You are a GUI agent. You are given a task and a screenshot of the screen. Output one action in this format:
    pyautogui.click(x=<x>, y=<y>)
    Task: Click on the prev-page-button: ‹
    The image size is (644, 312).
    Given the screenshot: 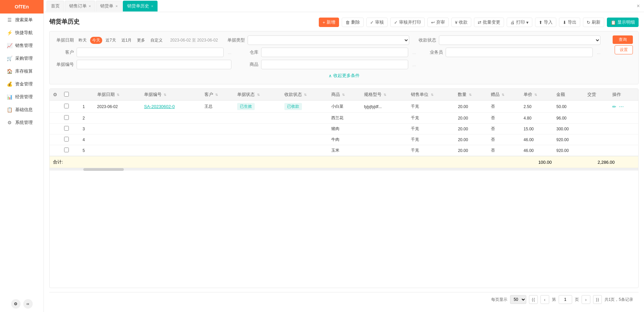 What is the action you would take?
    pyautogui.click(x=545, y=300)
    